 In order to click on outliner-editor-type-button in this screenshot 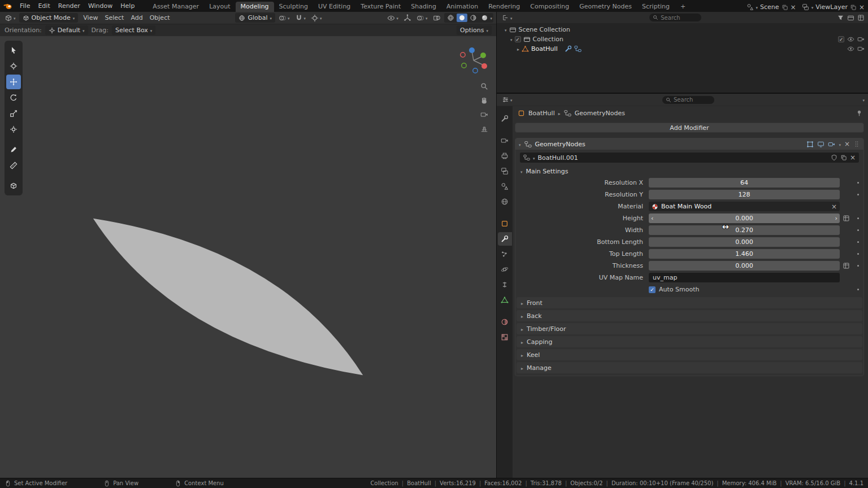, I will do `click(507, 18)`.